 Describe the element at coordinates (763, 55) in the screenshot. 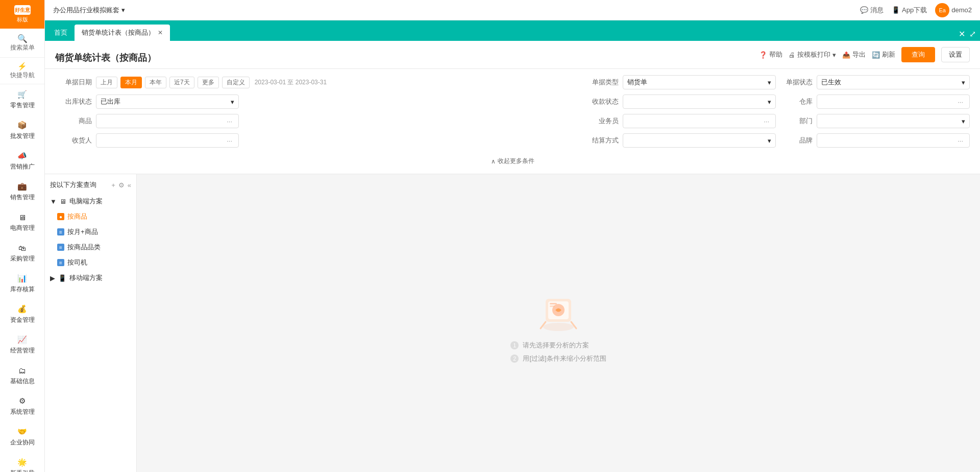

I see `help-icon: ❓` at that location.